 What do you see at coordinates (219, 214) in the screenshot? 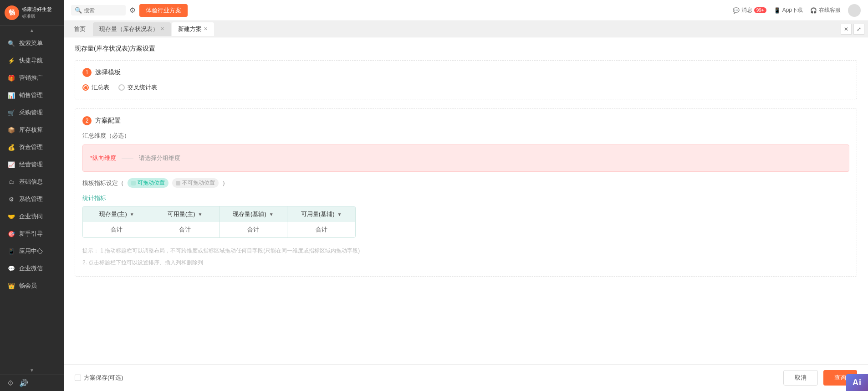
I see `stats-header-row: 现存量(主) ▼ 可用量(主) ▼ 现存量(基辅) ▼ 可用量(基辅)` at bounding box center [219, 214].